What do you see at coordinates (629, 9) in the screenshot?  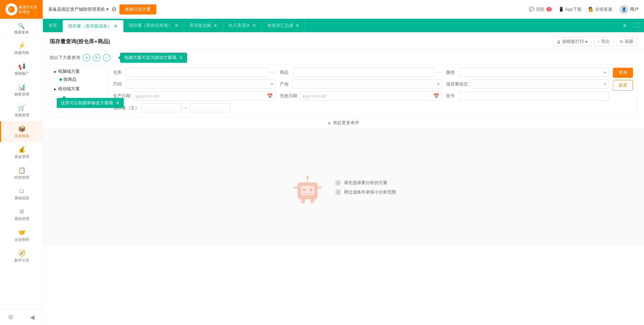 I see `user-menu-btn: 👤 用户` at bounding box center [629, 9].